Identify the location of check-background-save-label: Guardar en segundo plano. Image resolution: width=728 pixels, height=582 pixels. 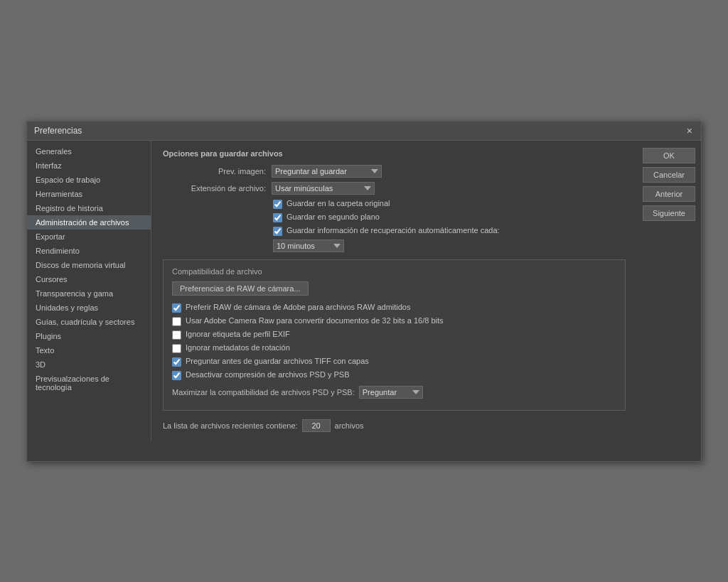
(333, 217).